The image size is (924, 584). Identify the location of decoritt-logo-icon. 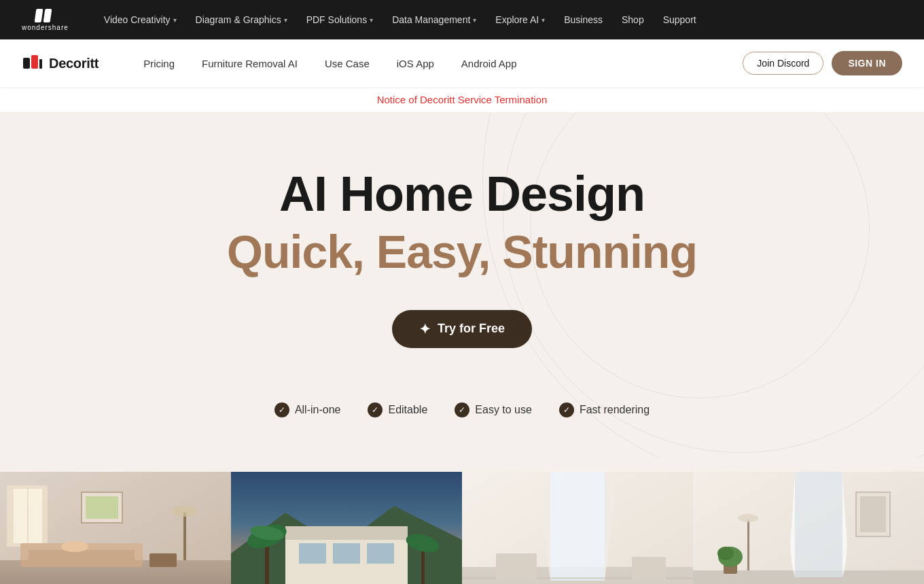
(33, 63).